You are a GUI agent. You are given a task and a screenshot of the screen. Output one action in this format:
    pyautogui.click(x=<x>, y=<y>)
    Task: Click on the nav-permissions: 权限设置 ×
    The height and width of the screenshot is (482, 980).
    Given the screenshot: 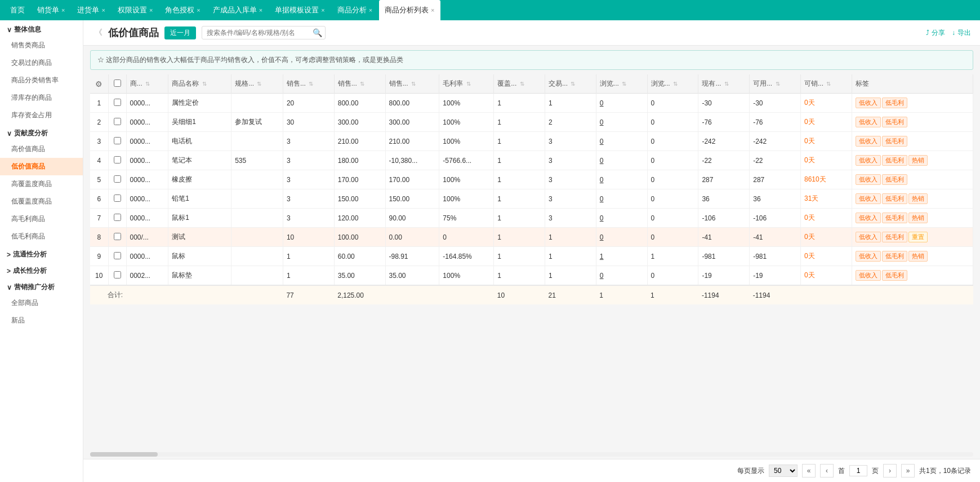 What is the action you would take?
    pyautogui.click(x=135, y=10)
    